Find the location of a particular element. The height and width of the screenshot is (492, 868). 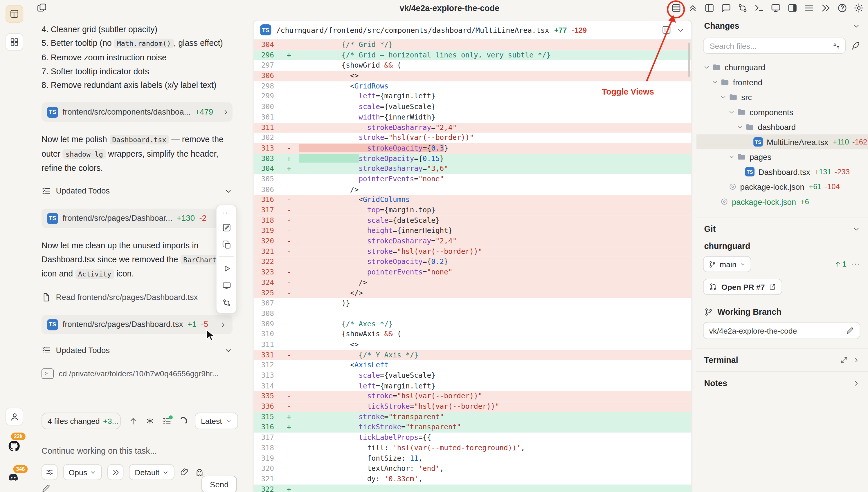

view-toggle-icon is located at coordinates (667, 30).